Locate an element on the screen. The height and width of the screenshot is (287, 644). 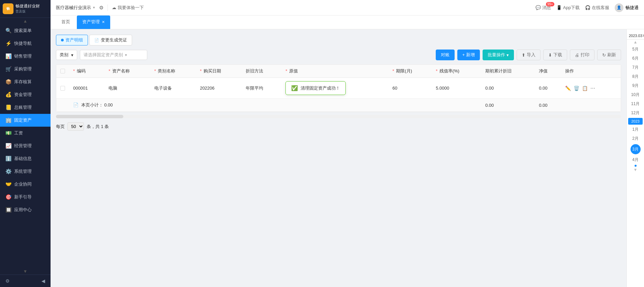
row-code: 000001 is located at coordinates (87, 88).